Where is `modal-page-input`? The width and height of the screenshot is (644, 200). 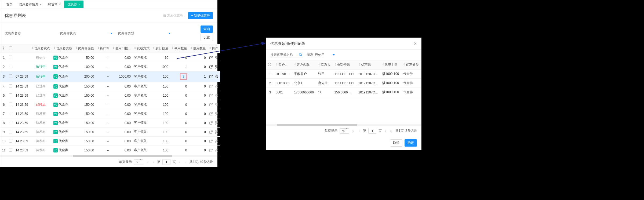 modal-page-input is located at coordinates (372, 131).